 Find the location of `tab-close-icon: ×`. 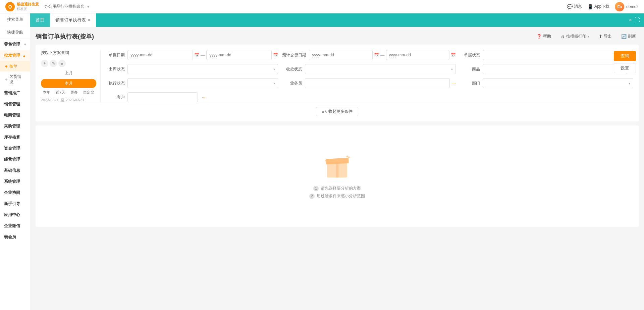

tab-close-icon: × is located at coordinates (89, 20).